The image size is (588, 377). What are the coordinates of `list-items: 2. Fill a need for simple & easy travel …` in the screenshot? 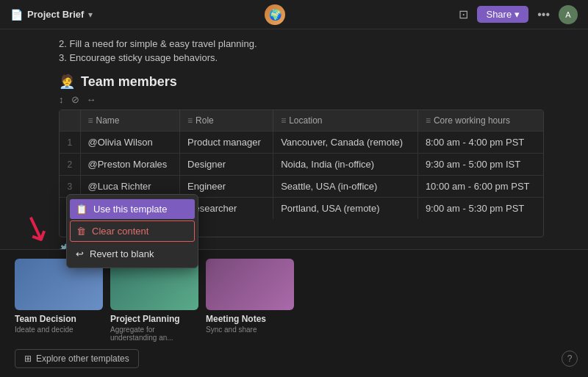 It's located at (301, 51).